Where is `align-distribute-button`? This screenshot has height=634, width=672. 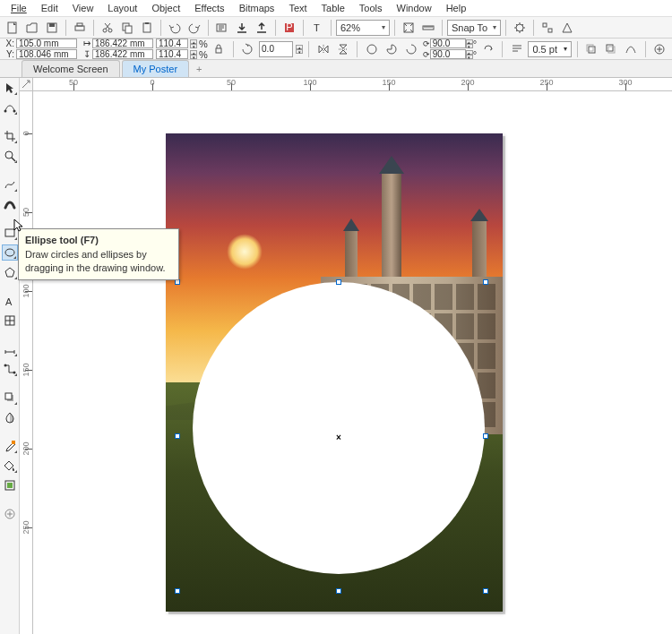 align-distribute-button is located at coordinates (547, 28).